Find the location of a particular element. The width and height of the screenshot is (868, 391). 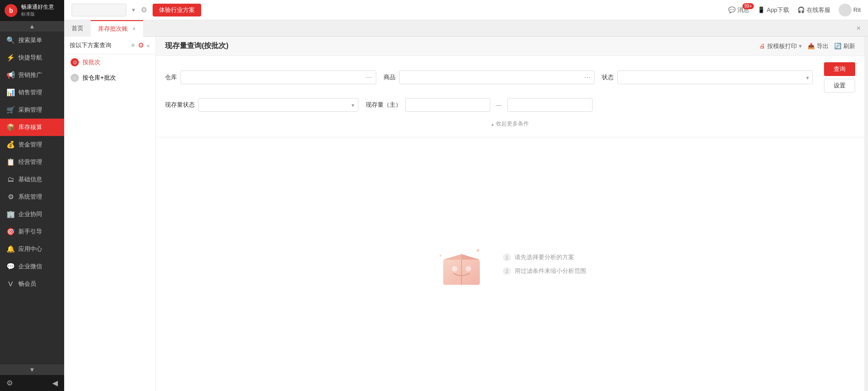

empty-illustration: ✦ ✦ is located at coordinates (461, 264).